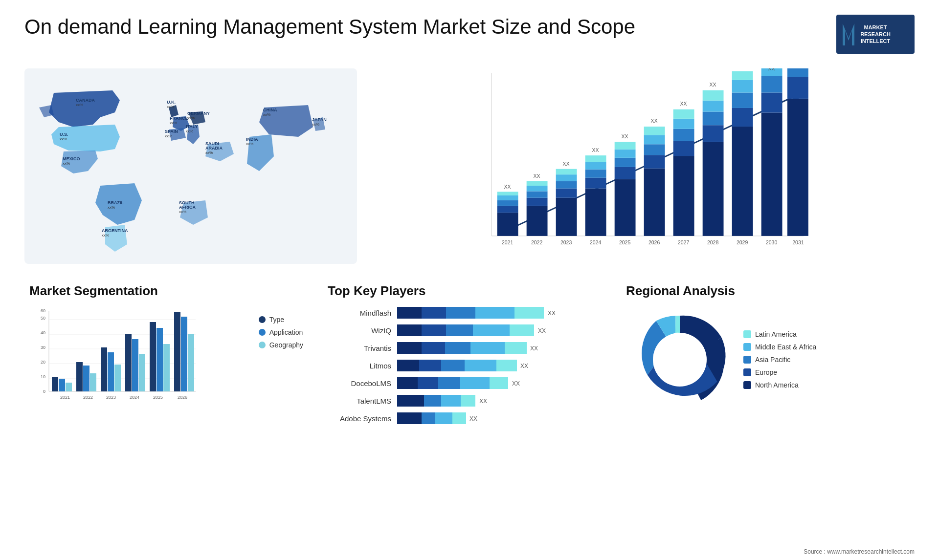  Describe the element at coordinates (359, 366) in the screenshot. I see `player-name-litmos: Litmos` at that location.